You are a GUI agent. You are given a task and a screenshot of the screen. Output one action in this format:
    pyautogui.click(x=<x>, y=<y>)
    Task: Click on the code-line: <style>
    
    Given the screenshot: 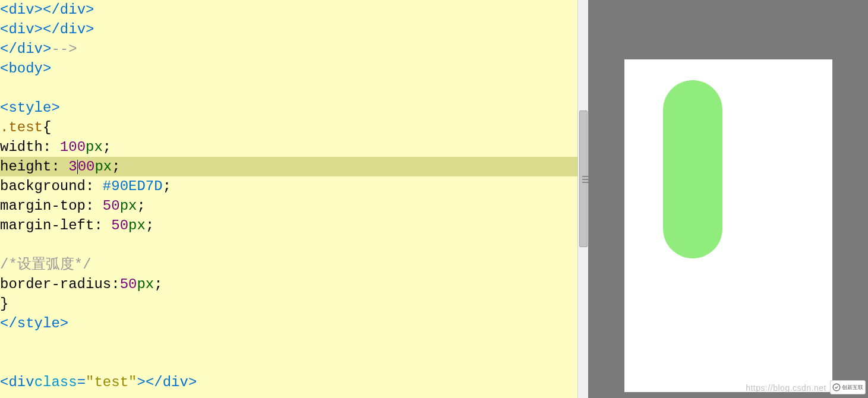 What is the action you would take?
    pyautogui.click(x=294, y=108)
    